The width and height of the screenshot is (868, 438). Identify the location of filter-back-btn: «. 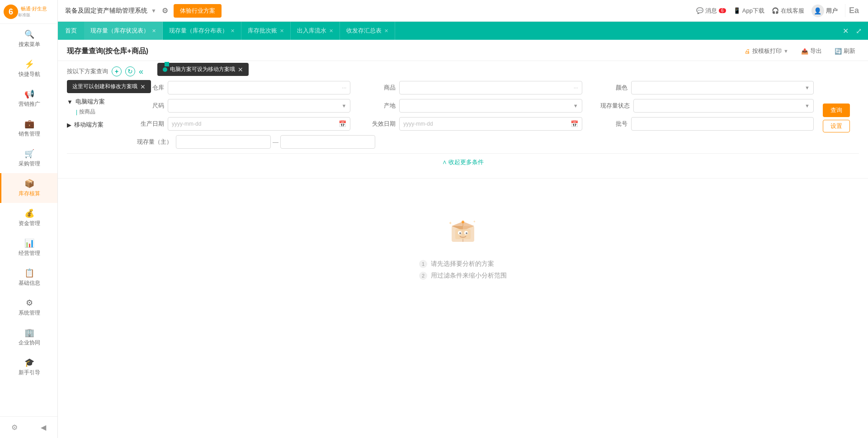
(141, 71).